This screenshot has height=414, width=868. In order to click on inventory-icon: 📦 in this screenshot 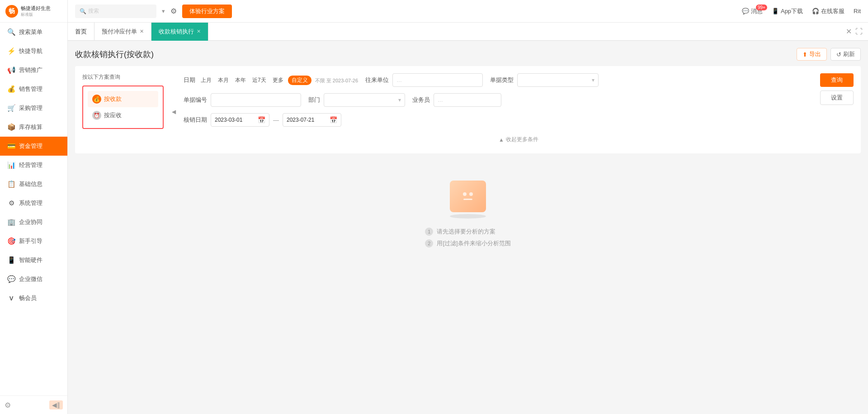, I will do `click(11, 127)`.